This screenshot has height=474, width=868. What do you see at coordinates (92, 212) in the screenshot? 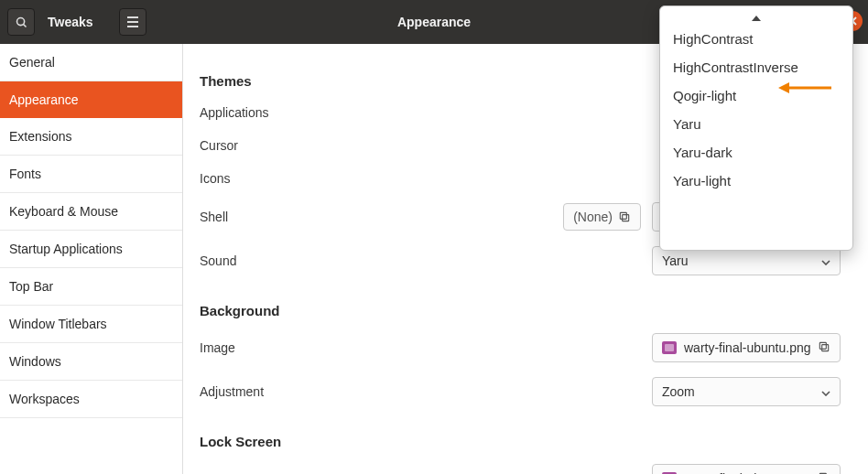
I see `sidebar-item-keyboard-mouse: Keyboard & Mouse` at bounding box center [92, 212].